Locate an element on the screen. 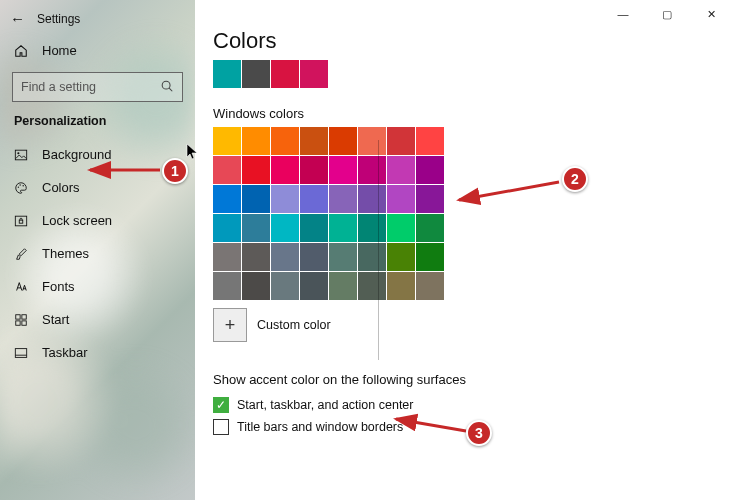  palette-icon is located at coordinates (22, 188).